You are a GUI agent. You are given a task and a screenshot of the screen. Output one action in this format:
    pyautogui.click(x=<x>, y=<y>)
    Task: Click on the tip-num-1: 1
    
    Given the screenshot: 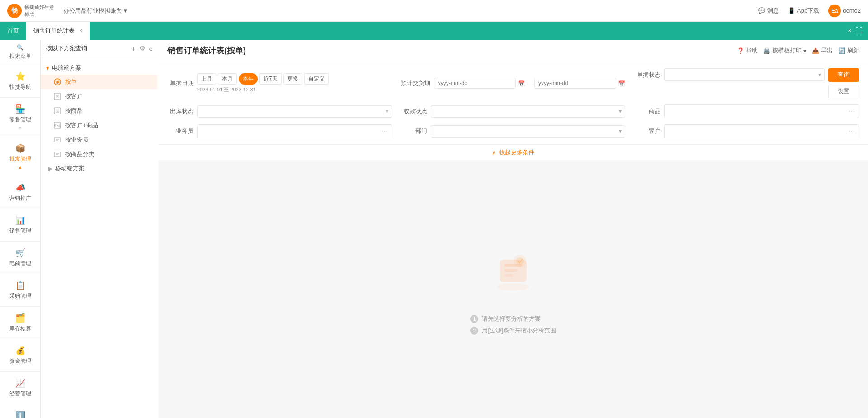 What is the action you would take?
    pyautogui.click(x=474, y=319)
    